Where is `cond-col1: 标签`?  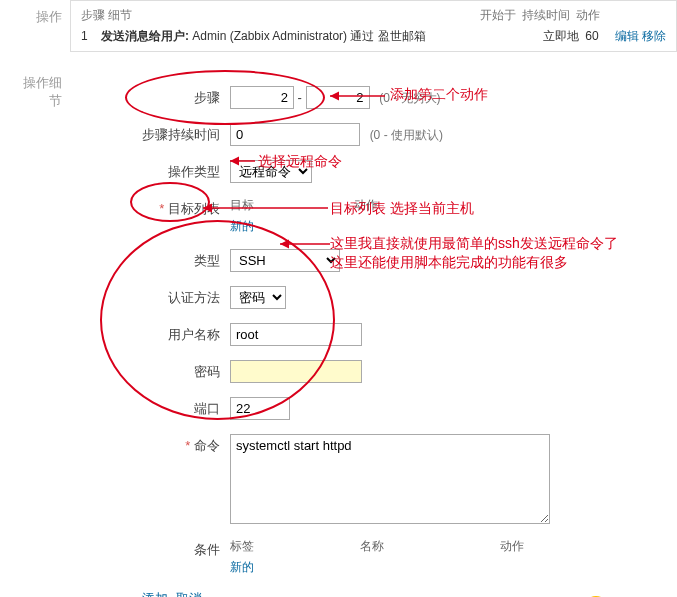
cond-col1: 标签 is located at coordinates (295, 546).